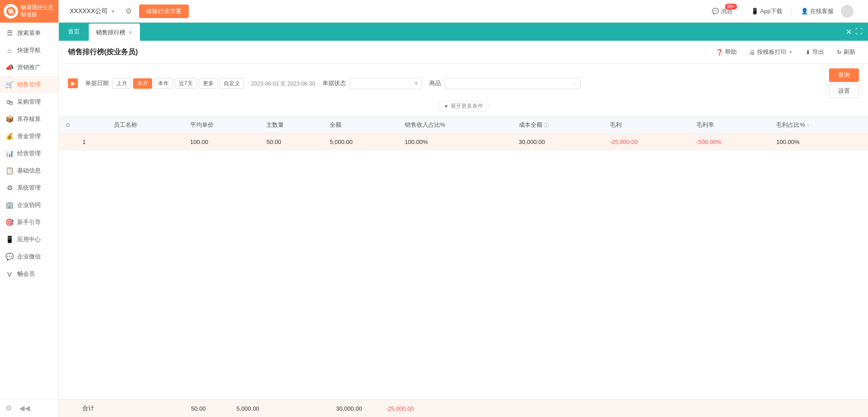 This screenshot has width=868, height=417. What do you see at coordinates (29, 67) in the screenshot?
I see `sidebar-item-marketing: 📣 营销推广` at bounding box center [29, 67].